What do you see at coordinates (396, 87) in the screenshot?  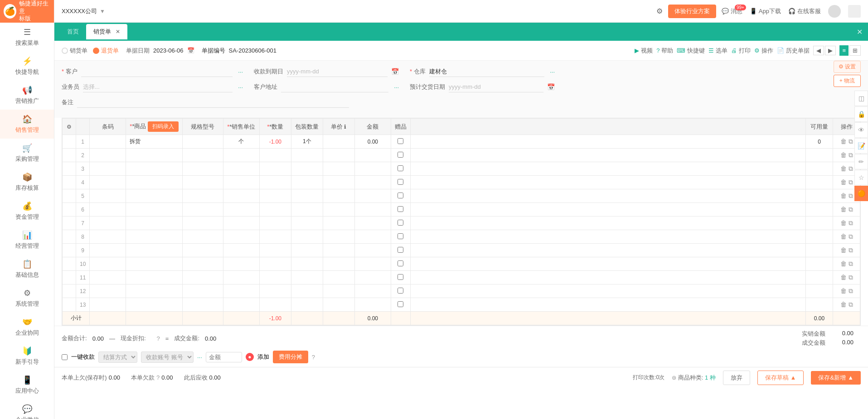 I see `customer-addr-select-icon: ···` at bounding box center [396, 87].